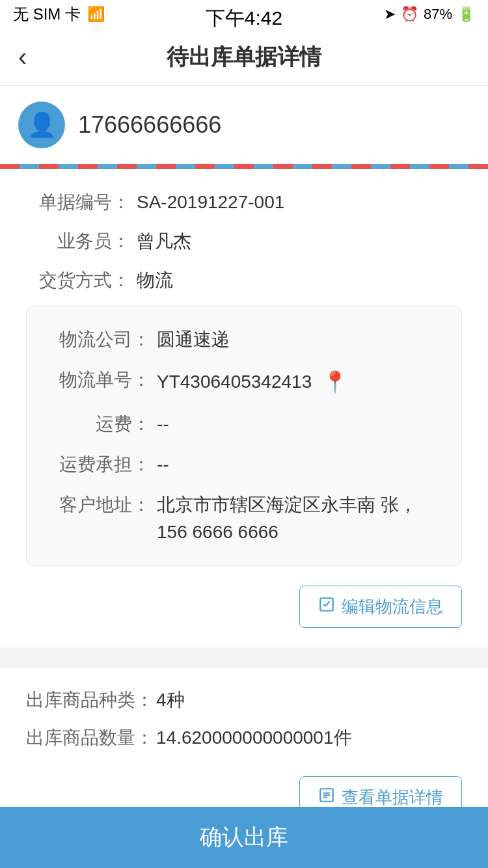 Image resolution: width=488 pixels, height=868 pixels. Describe the element at coordinates (244, 241) in the screenshot. I see `salesman-row: 业务员： 曾凡杰` at that location.